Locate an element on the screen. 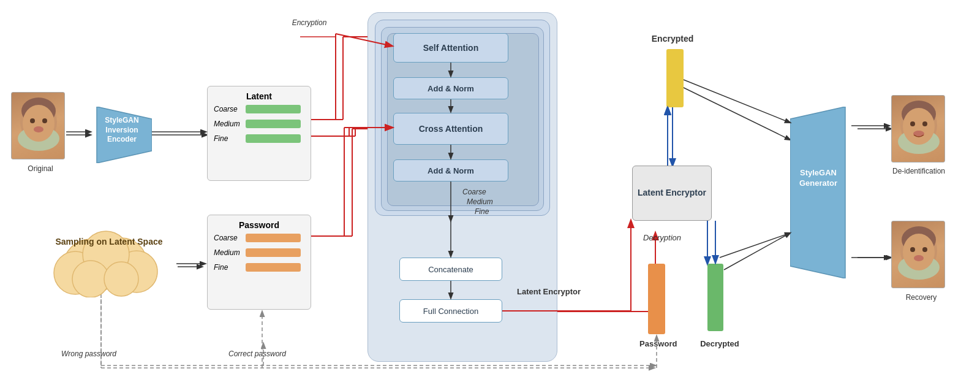  fine-pw-label: Fine is located at coordinates (230, 267).